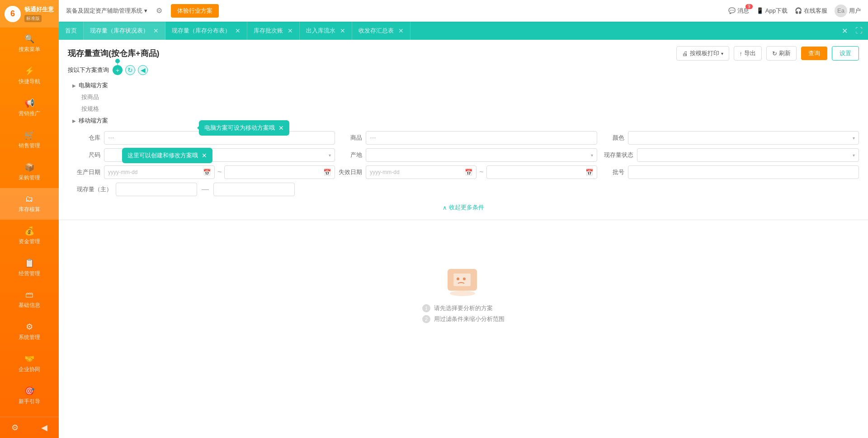 Image resolution: width=868 pixels, height=438 pixels. I want to click on dot-indicator, so click(118, 61).